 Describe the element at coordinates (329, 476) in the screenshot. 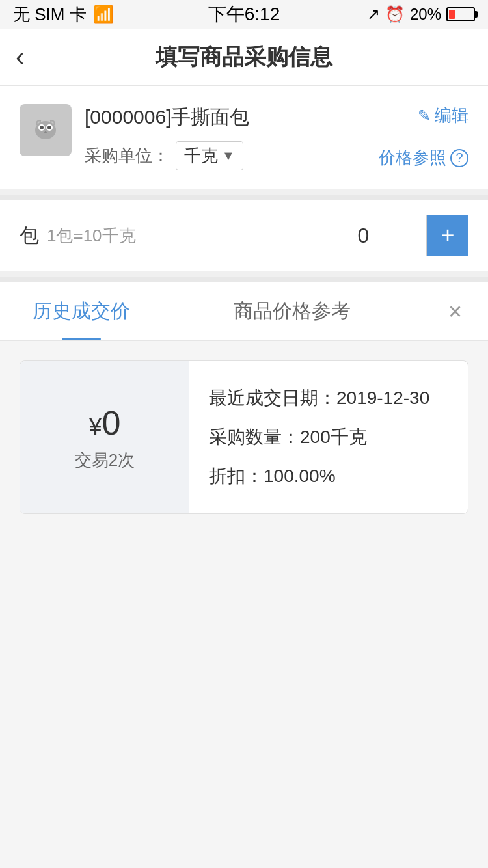

I see `discount: 折扣：100.00%` at that location.